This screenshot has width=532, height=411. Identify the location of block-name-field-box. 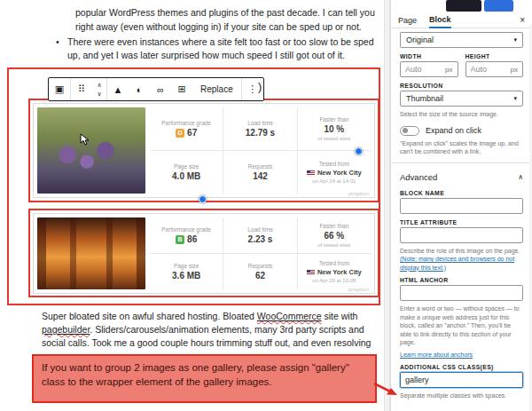
(461, 206).